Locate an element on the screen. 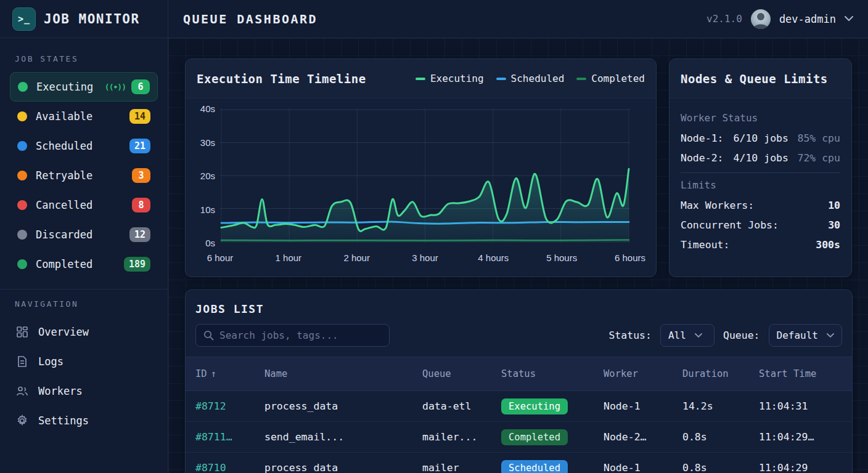 This screenshot has width=868, height=473. job-start-time: 11:04:31 is located at coordinates (800, 406).